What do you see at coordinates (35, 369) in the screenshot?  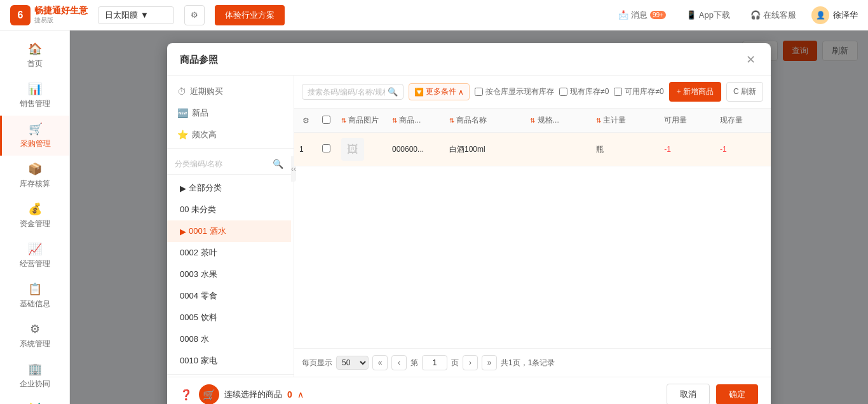 I see `enterprise-icon: 🏢` at bounding box center [35, 369].